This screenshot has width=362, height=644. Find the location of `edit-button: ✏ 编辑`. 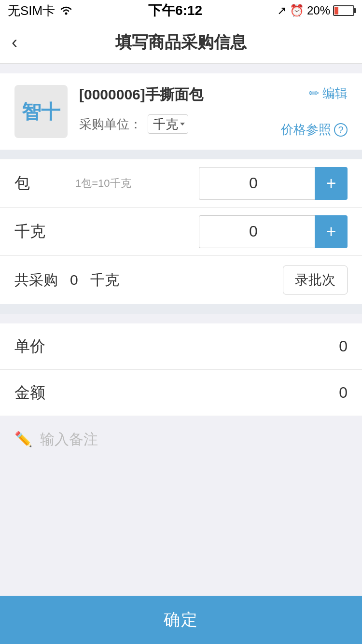

edit-button: ✏ 编辑 is located at coordinates (328, 94).